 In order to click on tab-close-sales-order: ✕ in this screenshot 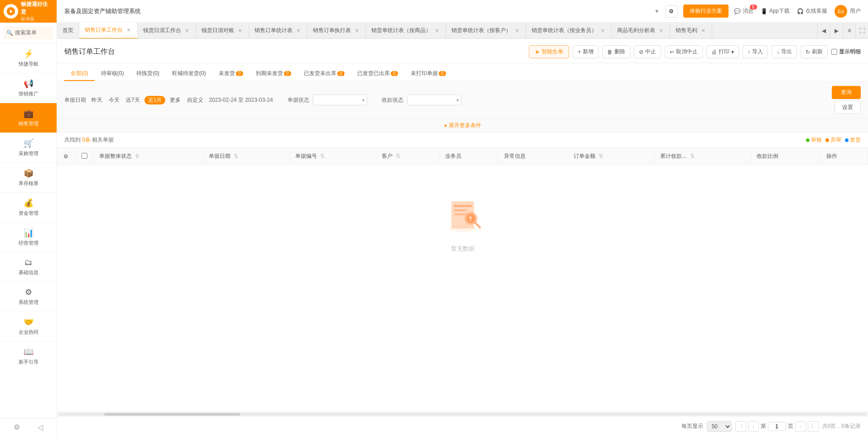, I will do `click(129, 30)`.